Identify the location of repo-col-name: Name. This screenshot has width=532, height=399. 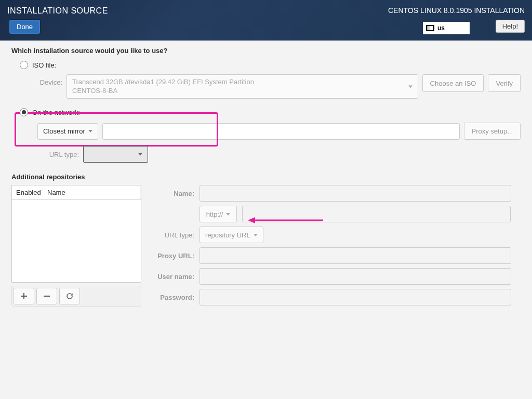
(92, 192).